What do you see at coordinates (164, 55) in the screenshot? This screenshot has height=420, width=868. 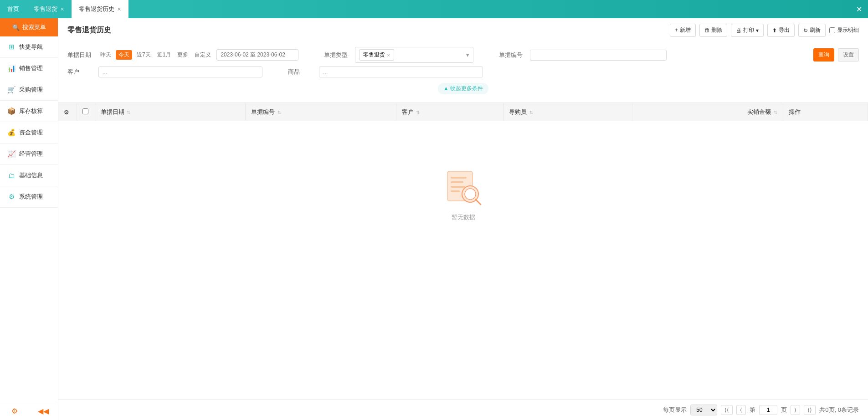 I see `date-option-last1m: 近1月` at bounding box center [164, 55].